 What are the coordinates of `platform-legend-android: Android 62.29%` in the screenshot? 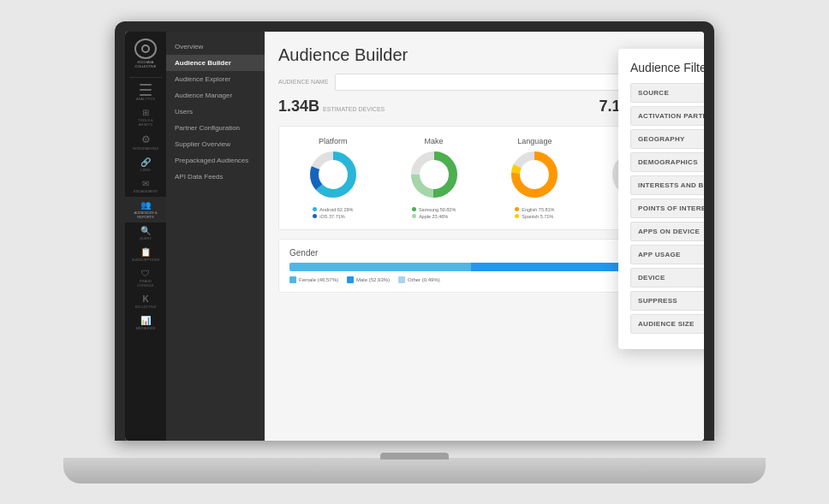 It's located at (332, 210).